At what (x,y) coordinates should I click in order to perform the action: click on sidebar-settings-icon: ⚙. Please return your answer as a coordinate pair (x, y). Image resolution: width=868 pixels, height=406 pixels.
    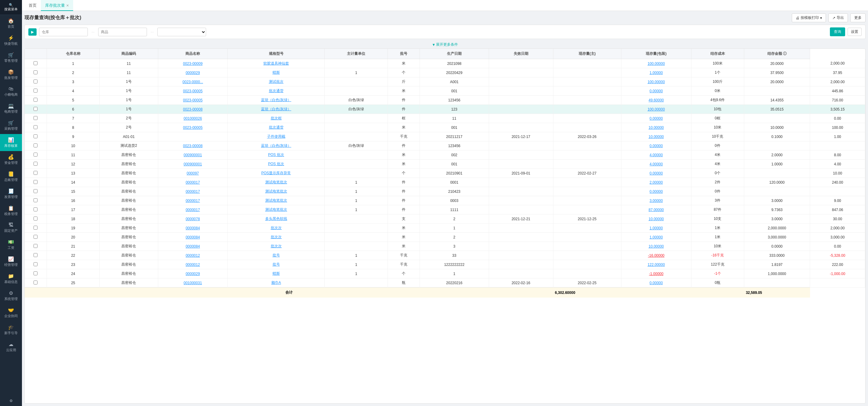
    Looking at the image, I should click on (11, 401).